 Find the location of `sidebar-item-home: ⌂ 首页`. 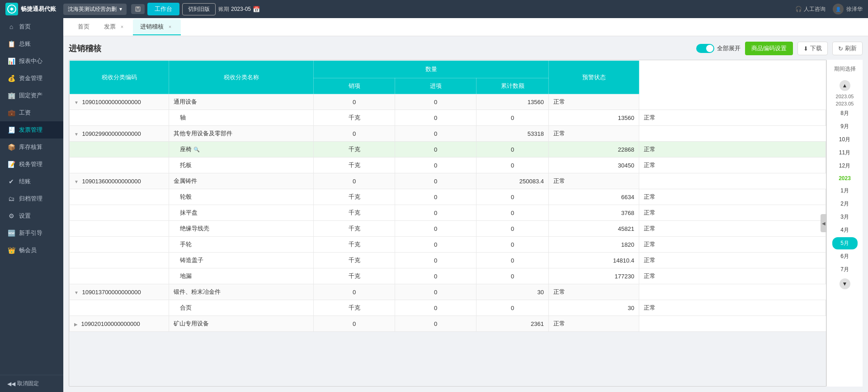

sidebar-item-home: ⌂ 首页 is located at coordinates (32, 27).